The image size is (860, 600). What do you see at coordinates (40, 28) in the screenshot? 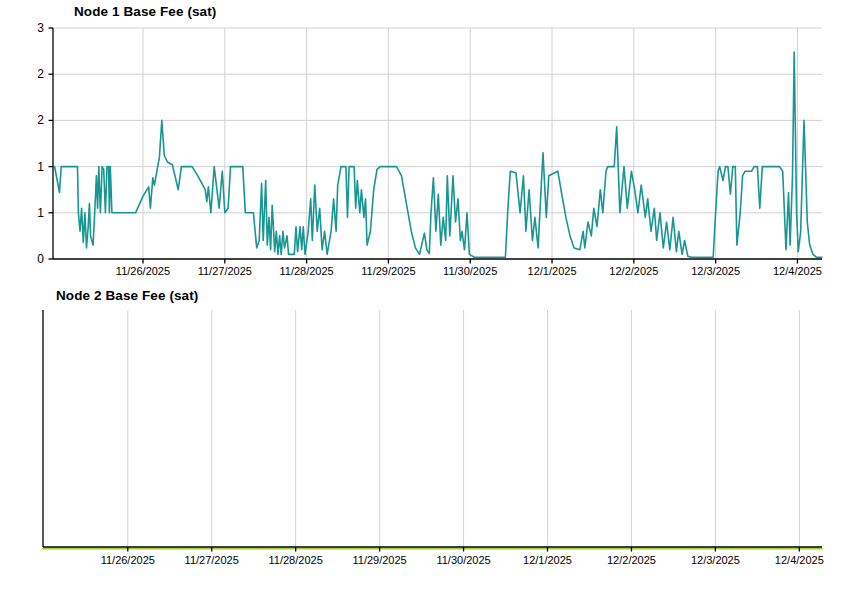
I see `y-tick-label: 3` at bounding box center [40, 28].